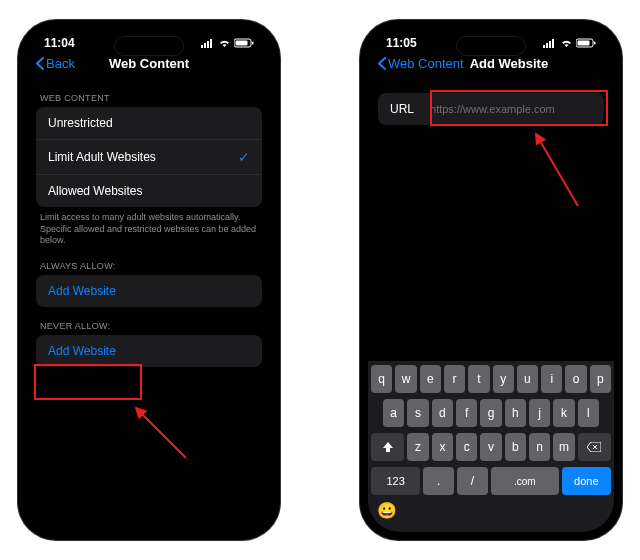 Image resolution: width=640 pixels, height=560 pixels. Describe the element at coordinates (491, 109) in the screenshot. I see `url-row: URL` at that location.